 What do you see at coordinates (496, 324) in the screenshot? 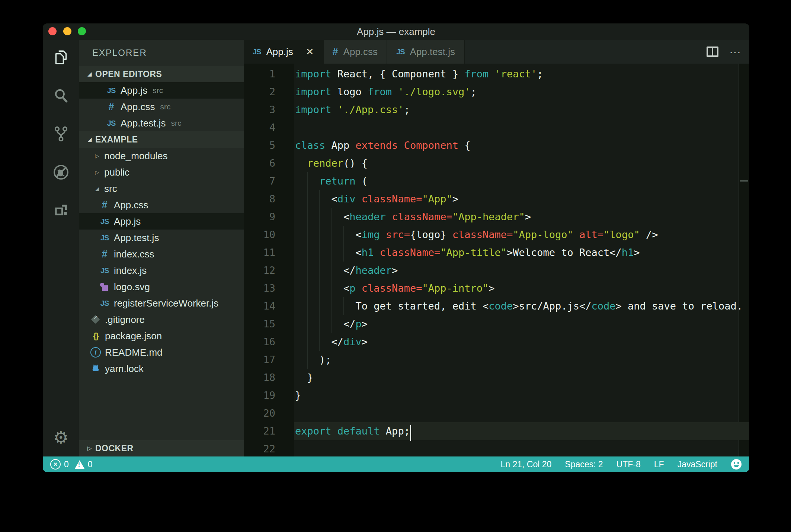
I see `code-line: 15 </p>` at bounding box center [496, 324].